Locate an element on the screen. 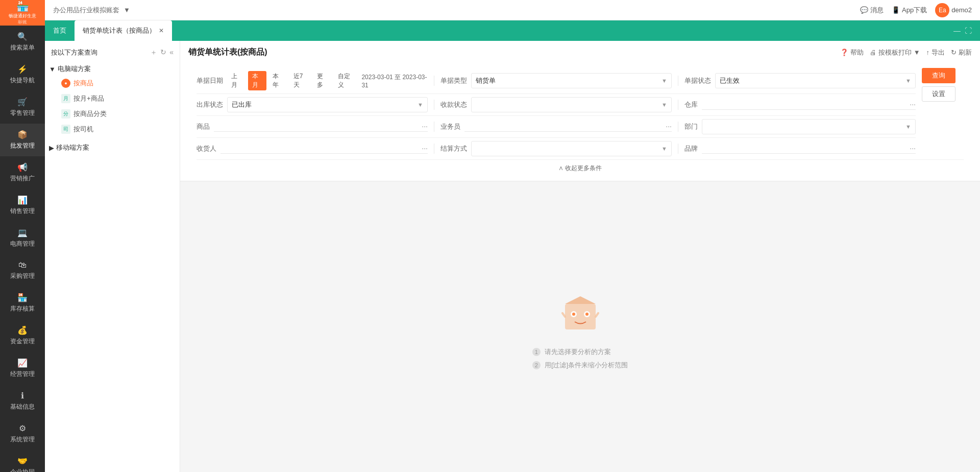 This screenshot has height=472, width=980. template-print-btn: 🖨 按模板打印 ▼ is located at coordinates (895, 53).